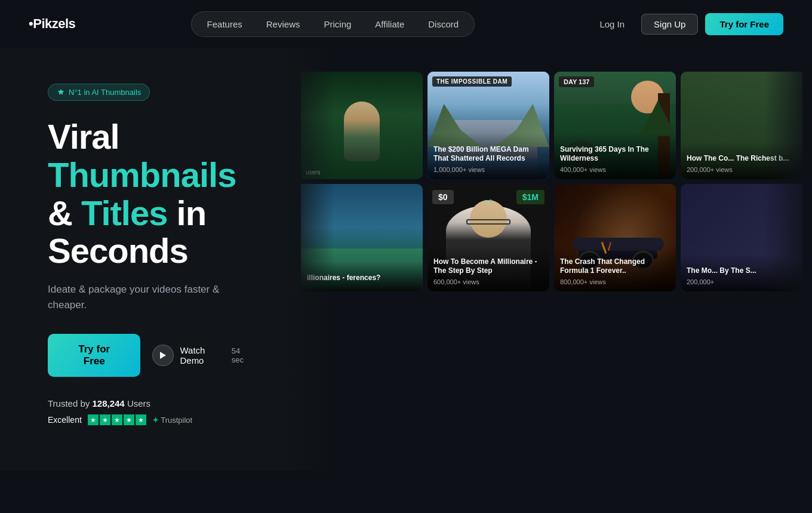  I want to click on signup-button: Sign Up, so click(670, 24).